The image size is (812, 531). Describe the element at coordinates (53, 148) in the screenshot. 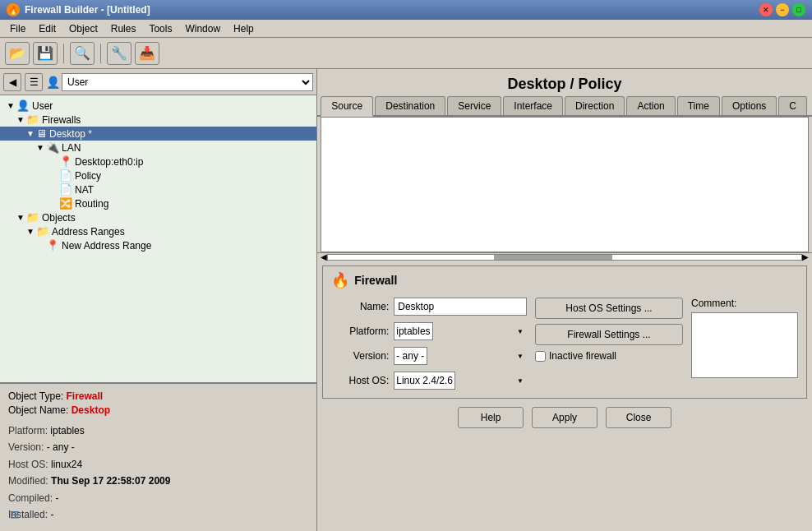

I see `lan-icon: 🔌` at that location.